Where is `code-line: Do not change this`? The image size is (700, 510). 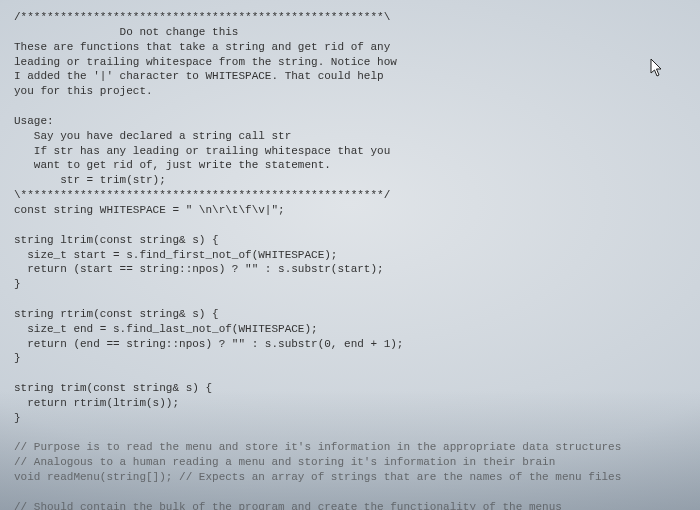 code-line: Do not change this is located at coordinates (126, 32).